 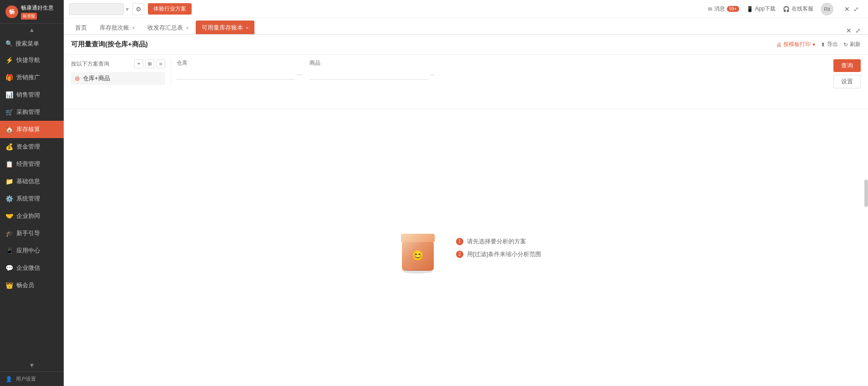 What do you see at coordinates (9, 112) in the screenshot?
I see `purchase-icon: 🛒` at bounding box center [9, 112].